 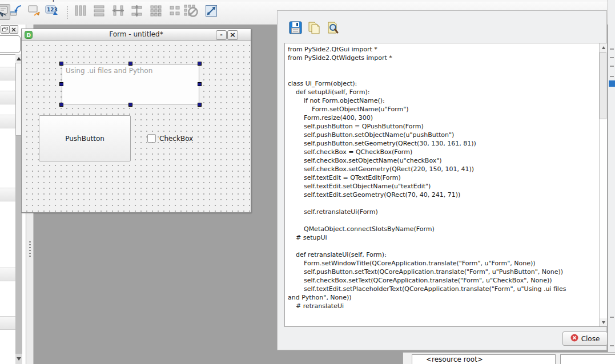 What do you see at coordinates (333, 29) in the screenshot?
I see `find-button` at bounding box center [333, 29].